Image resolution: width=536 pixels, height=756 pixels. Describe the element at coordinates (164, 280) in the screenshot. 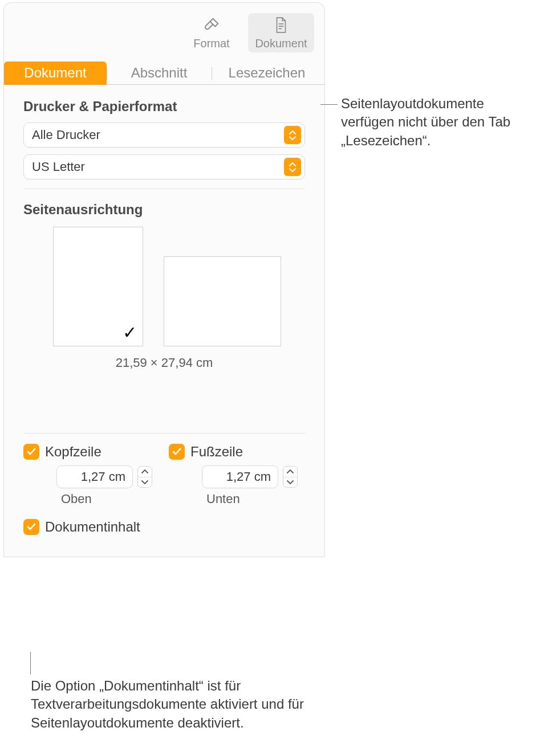

I see `orientation-section: Seitenausrichtung ✓ 21,59 × 27,94 cm` at that location.